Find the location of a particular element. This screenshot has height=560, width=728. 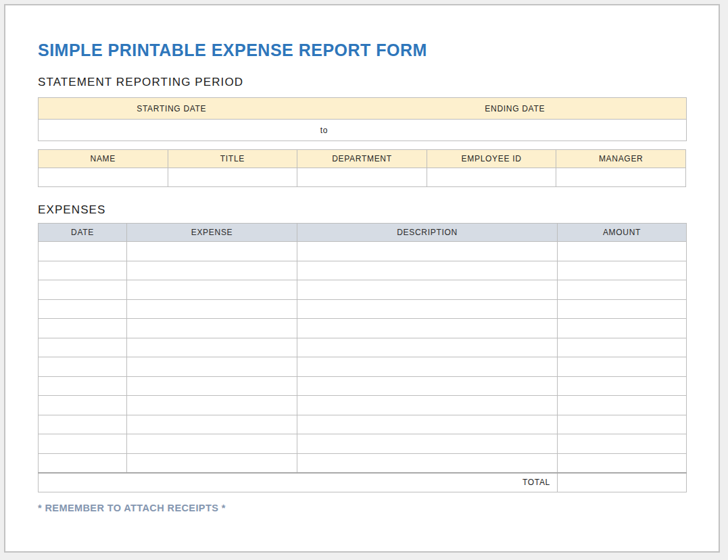

page-title: SIMPLE PRINTABLE EXPENSE REPORT FORM is located at coordinates (362, 50).